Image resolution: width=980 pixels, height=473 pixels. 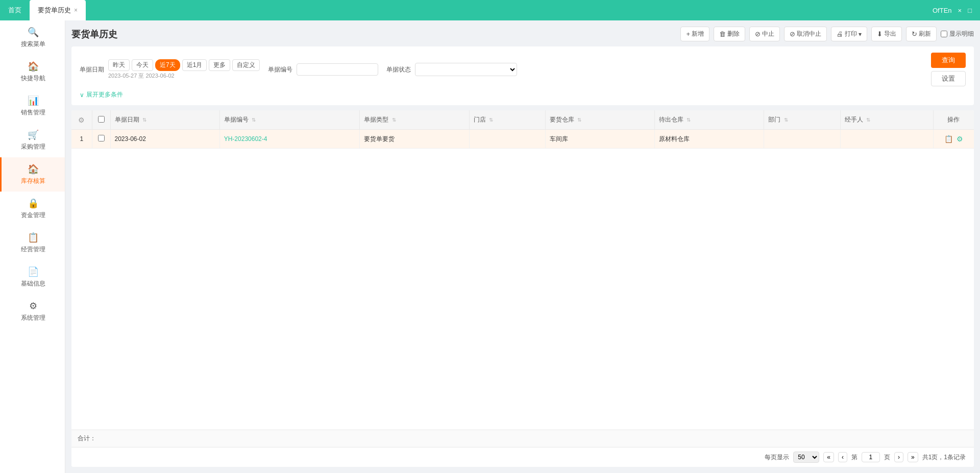 What do you see at coordinates (948, 69) in the screenshot?
I see `filter-actions: 查询 设置` at bounding box center [948, 69].